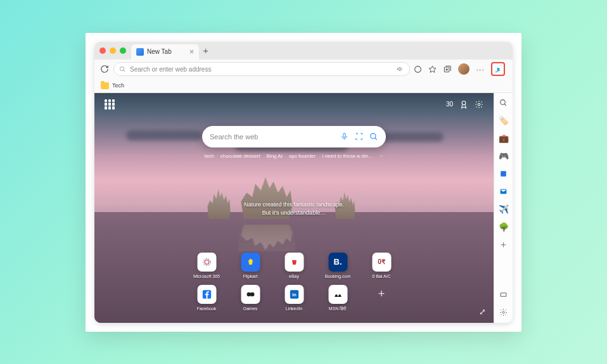 The width and height of the screenshot is (607, 364). Describe the element at coordinates (105, 86) in the screenshot. I see `folder-icon` at that location.